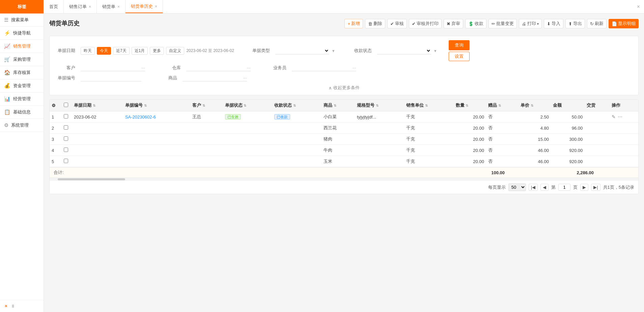 This screenshot has width=644, height=312. I want to click on col-unit: 销售单位 ⇅, so click(429, 105).